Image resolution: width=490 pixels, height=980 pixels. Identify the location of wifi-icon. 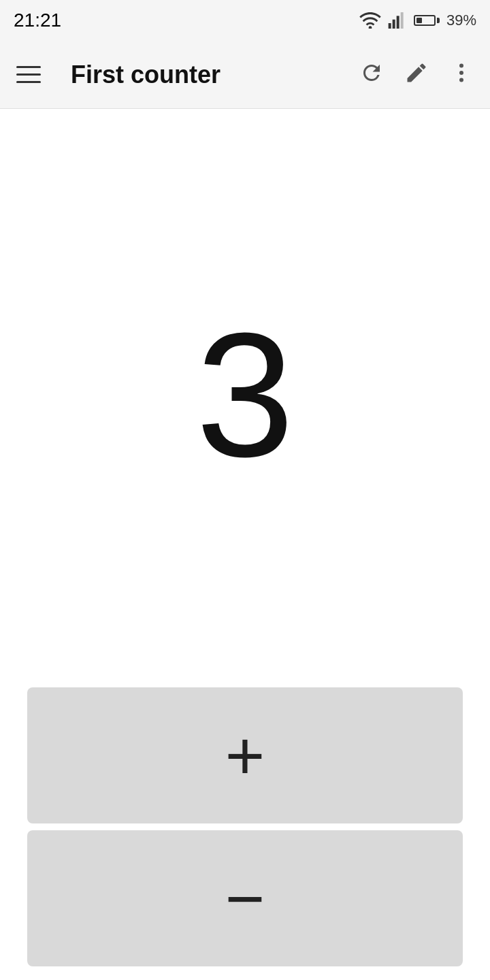
(370, 20).